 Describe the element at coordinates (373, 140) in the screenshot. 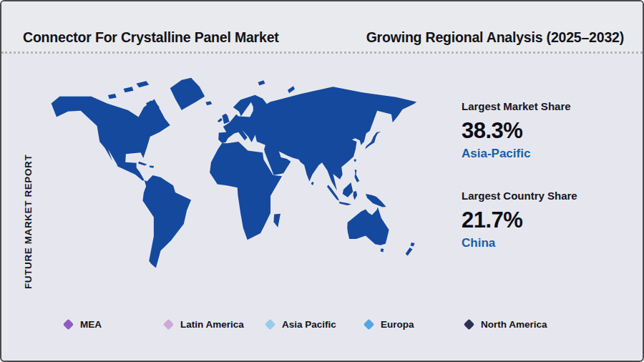

I see `island-japan` at that location.